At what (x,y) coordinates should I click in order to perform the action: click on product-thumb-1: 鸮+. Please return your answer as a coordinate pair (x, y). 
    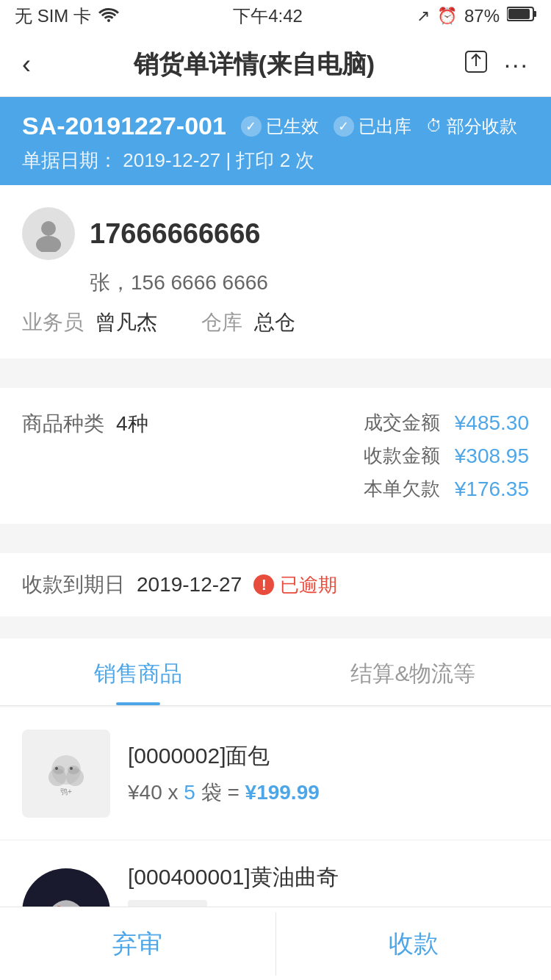
    Looking at the image, I should click on (66, 774).